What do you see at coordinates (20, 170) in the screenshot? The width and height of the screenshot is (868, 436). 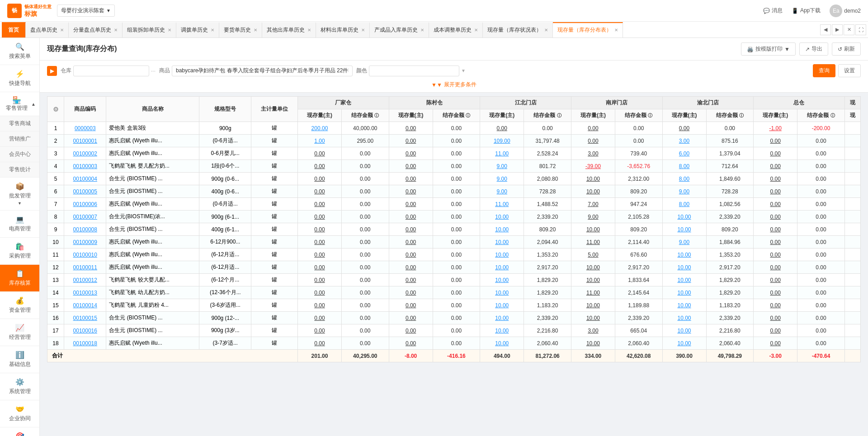 I see `sidebar-item-retail-stats: 零售统计` at bounding box center [20, 170].